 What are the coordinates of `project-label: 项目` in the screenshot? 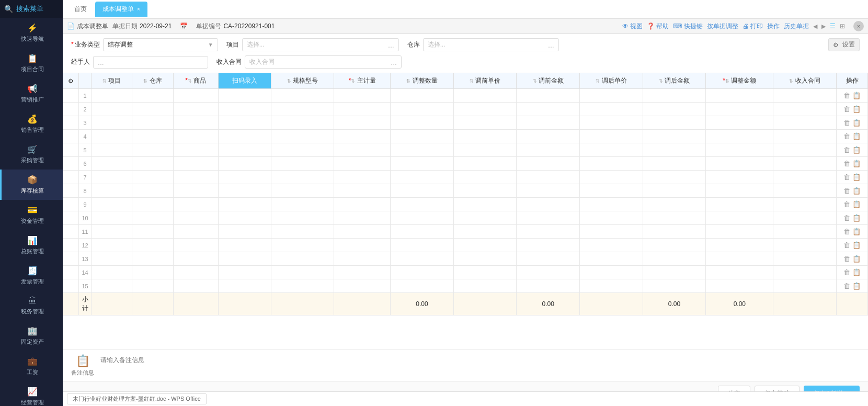 It's located at (233, 45).